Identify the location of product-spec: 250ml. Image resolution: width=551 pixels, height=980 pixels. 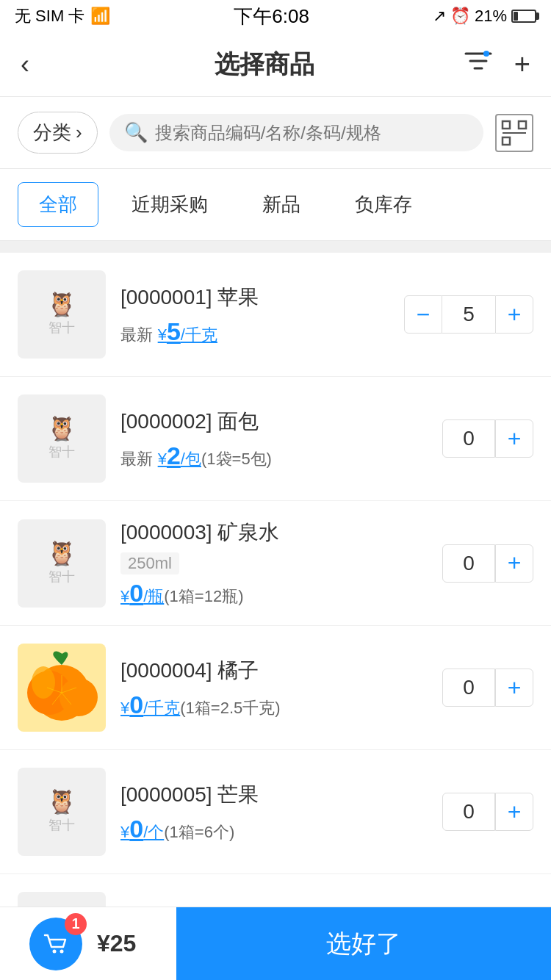
(150, 563).